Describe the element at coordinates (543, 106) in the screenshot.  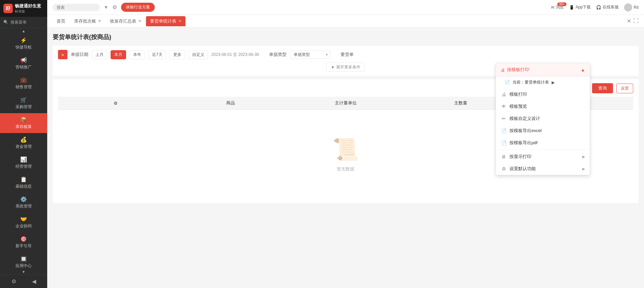
I see `dropdown-template-preview: 👁 模板预览` at that location.